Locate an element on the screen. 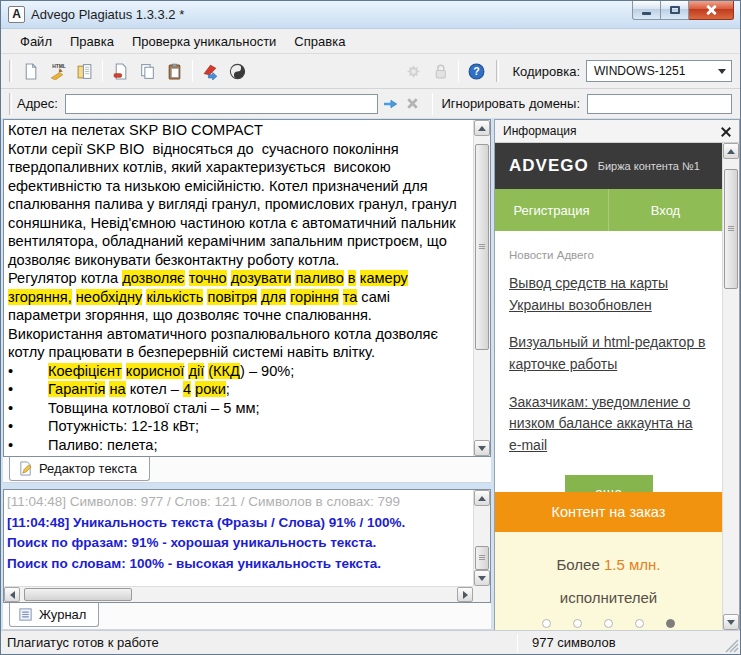  login-button: Вход is located at coordinates (666, 210).